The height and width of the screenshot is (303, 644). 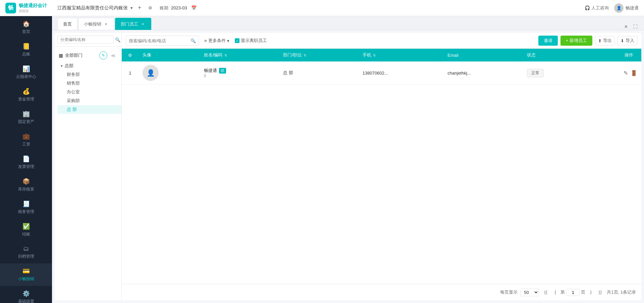 I want to click on sidebar-item-closing: ✅ 结账, so click(x=26, y=230).